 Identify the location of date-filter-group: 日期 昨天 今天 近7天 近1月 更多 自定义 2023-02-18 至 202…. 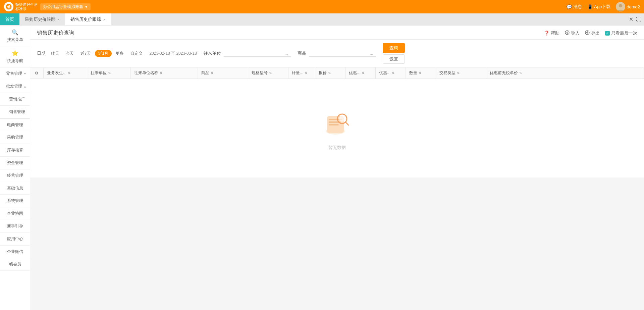
(117, 54).